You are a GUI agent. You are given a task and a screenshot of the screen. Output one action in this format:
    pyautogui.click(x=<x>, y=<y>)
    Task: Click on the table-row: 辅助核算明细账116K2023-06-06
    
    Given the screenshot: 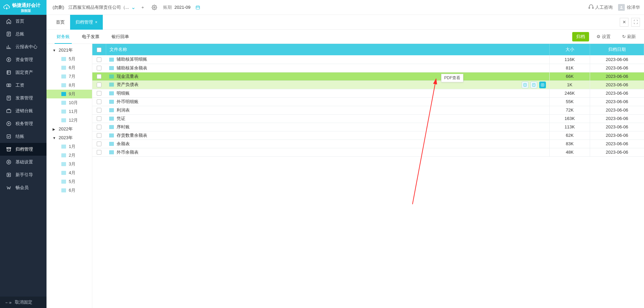 What is the action you would take?
    pyautogui.click(x=368, y=59)
    